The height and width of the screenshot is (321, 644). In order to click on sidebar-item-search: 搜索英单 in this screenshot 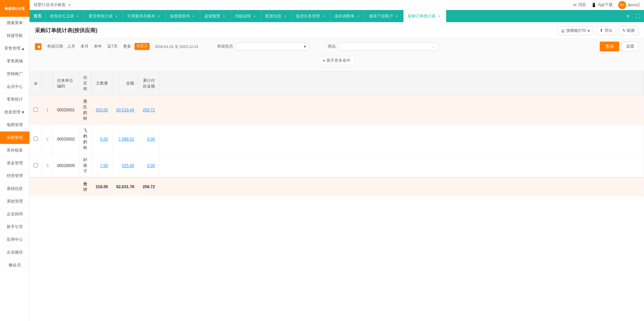, I will do `click(15, 23)`.